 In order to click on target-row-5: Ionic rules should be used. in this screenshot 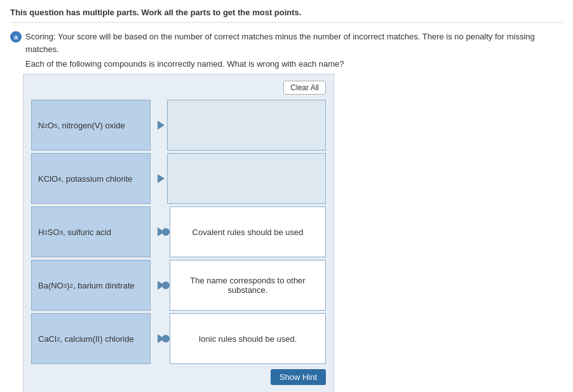, I will do `click(246, 339)`.